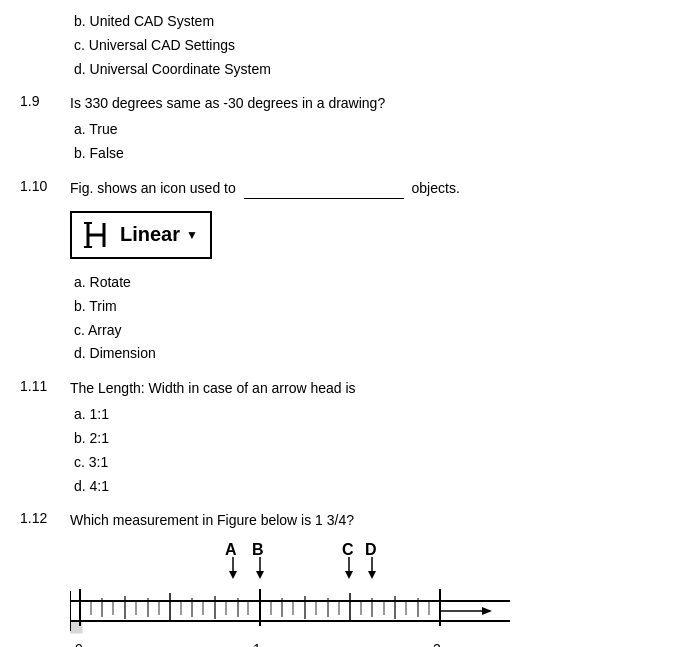  I want to click on q-number-1-10: 1.10, so click(45, 272).